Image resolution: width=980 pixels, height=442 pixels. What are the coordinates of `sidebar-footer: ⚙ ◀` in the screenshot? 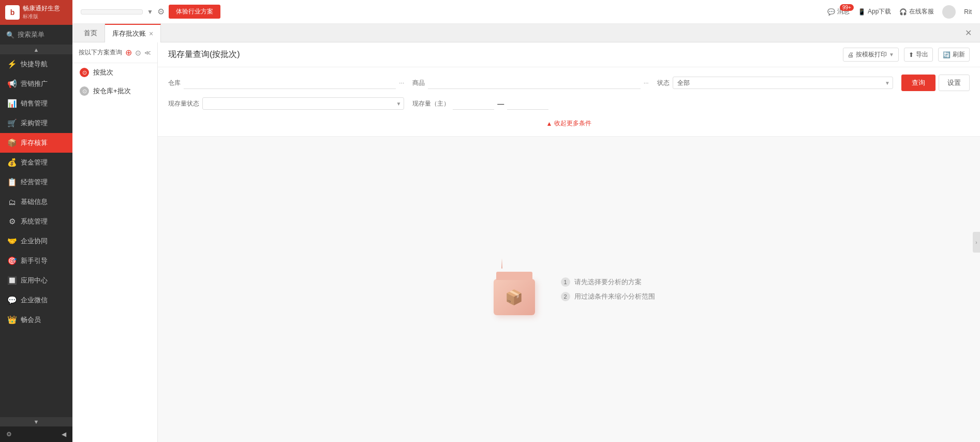 It's located at (36, 434).